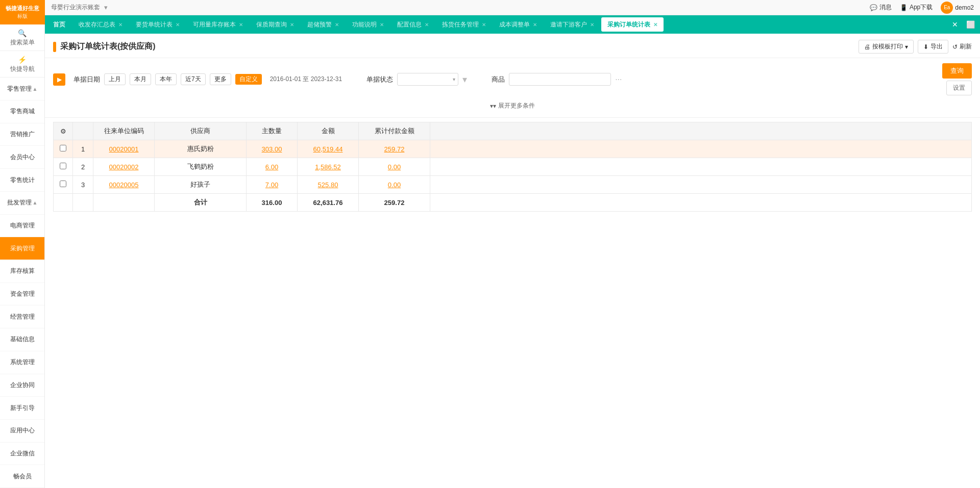  Describe the element at coordinates (701, 203) in the screenshot. I see `footer-extra` at that location.